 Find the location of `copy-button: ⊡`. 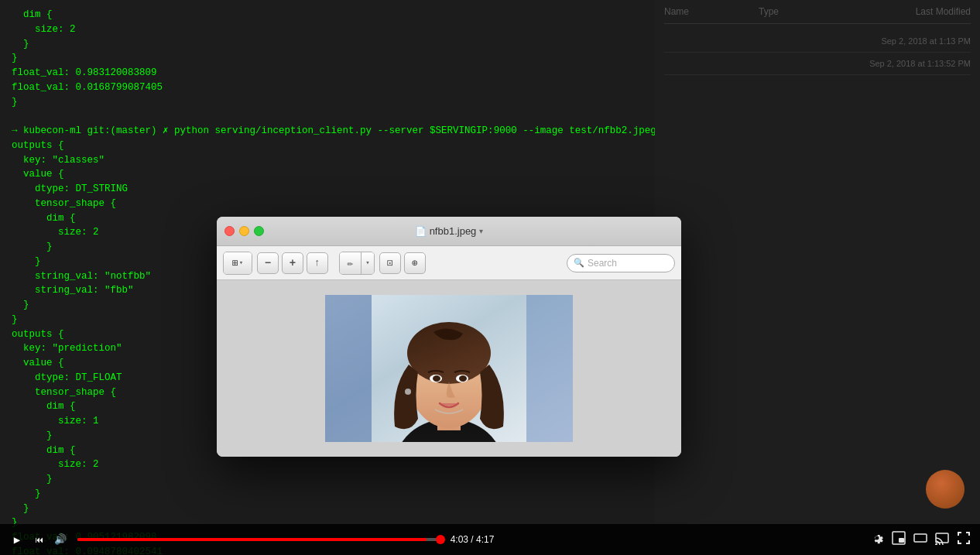

copy-button: ⊡ is located at coordinates (390, 263).